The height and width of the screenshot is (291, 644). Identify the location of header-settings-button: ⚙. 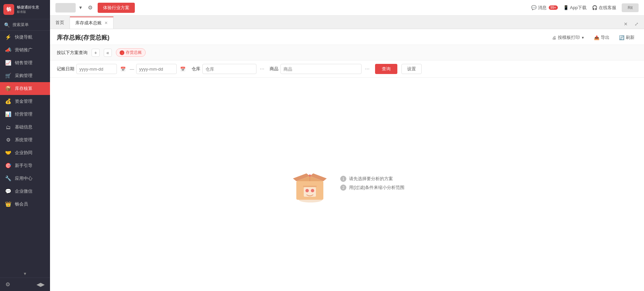
(90, 8).